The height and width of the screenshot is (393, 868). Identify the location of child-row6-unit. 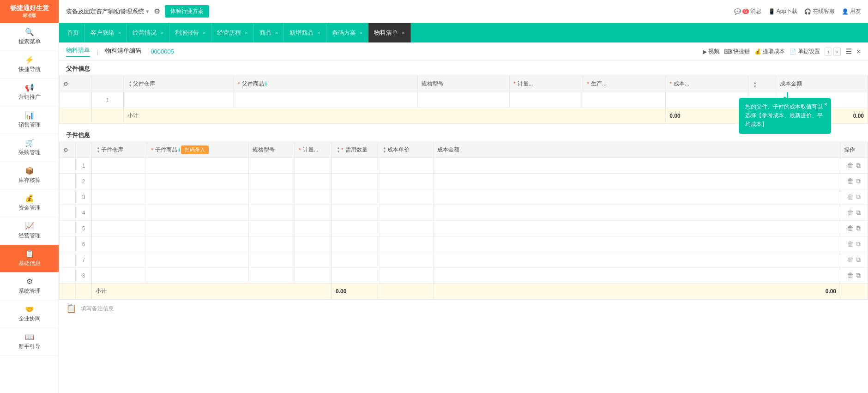
(313, 244).